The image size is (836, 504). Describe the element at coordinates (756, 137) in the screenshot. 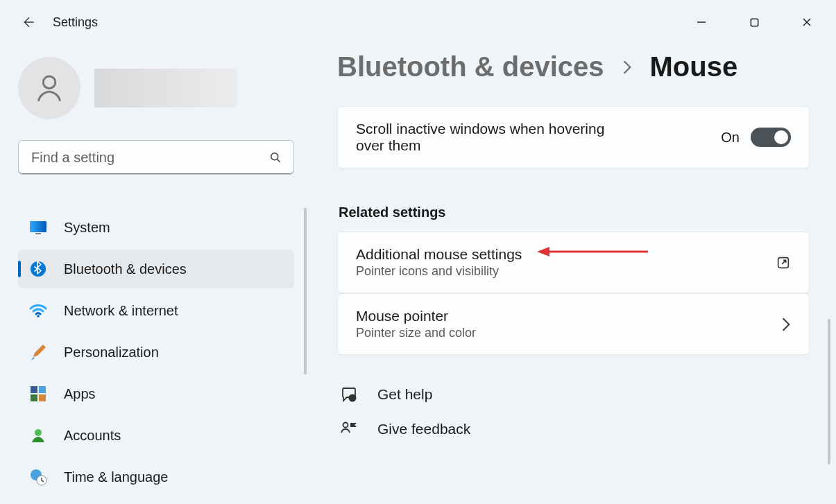

I see `toggle-group: On` at that location.